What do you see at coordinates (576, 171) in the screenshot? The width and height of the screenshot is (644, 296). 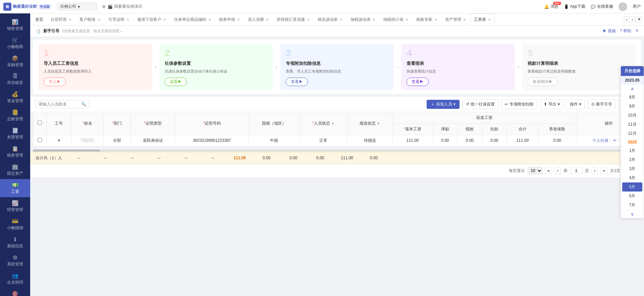 I see `page-number-input` at bounding box center [576, 171].